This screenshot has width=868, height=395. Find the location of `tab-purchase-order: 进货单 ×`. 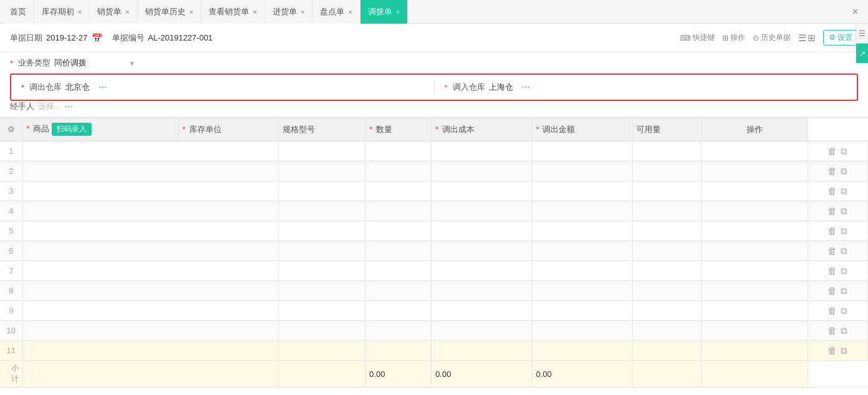

tab-purchase-order: 进货单 × is located at coordinates (289, 12).